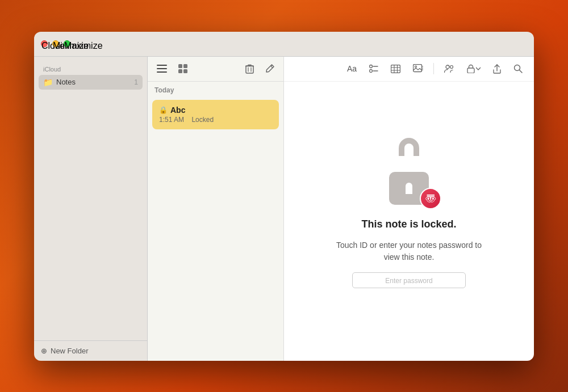  What do you see at coordinates (284, 44) in the screenshot?
I see `titlebar: Close Minimize Maximize` at bounding box center [284, 44].